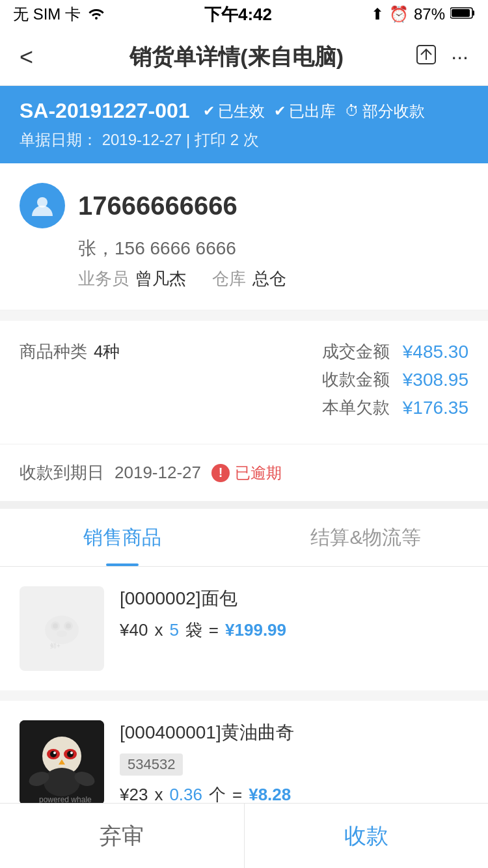 The width and height of the screenshot is (488, 868). Describe the element at coordinates (59, 14) in the screenshot. I see `status-left: 无 SIM 卡` at that location.